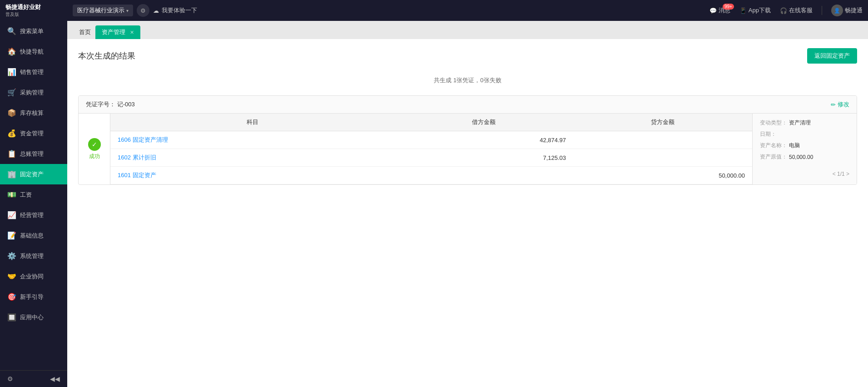 The width and height of the screenshot is (868, 387). What do you see at coordinates (94, 144) in the screenshot?
I see `check-icon: ✓` at bounding box center [94, 144].